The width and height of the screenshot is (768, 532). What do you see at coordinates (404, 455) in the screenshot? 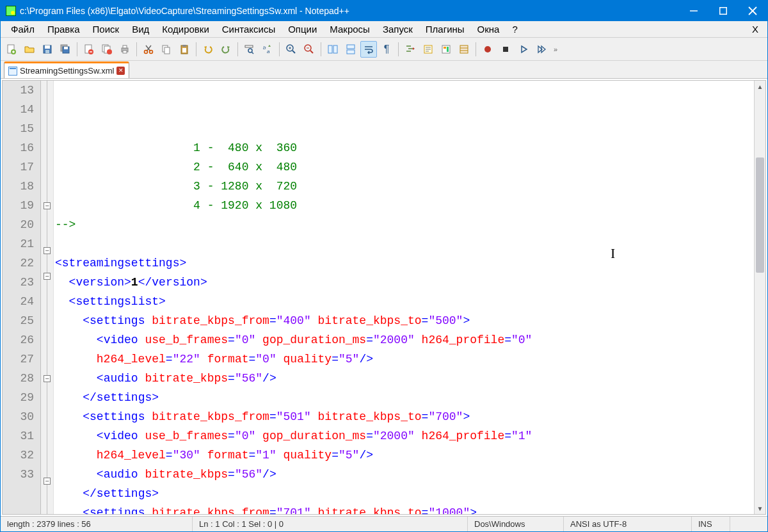
I see `code-line: h264_level="30" format="1" quality="5"/>` at bounding box center [404, 455].